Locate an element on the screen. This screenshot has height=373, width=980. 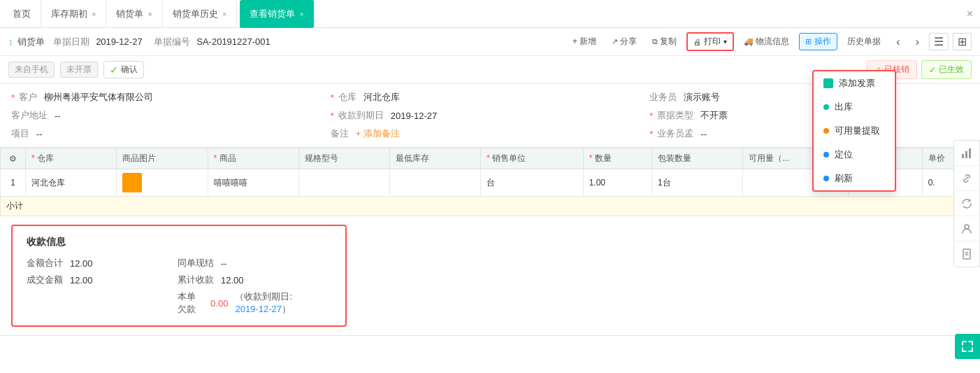
payment-info: 收款信息 金额合计 12.00 同单现结 -- 成交金额 12.00 is located at coordinates (179, 276).